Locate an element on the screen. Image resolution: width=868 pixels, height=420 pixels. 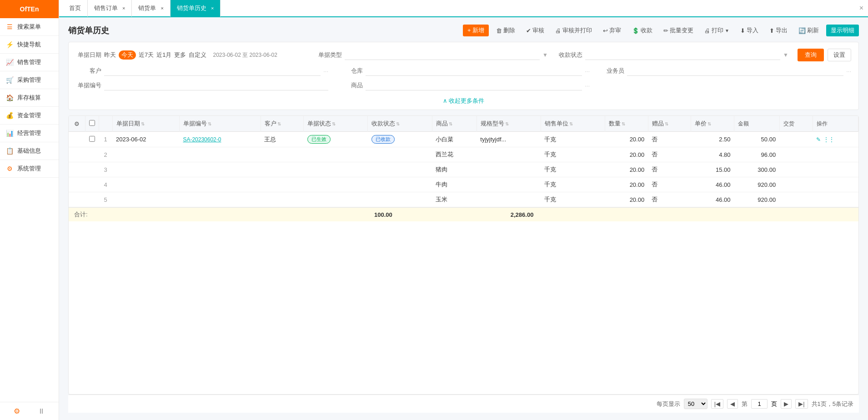
page-input is located at coordinates (759, 404).